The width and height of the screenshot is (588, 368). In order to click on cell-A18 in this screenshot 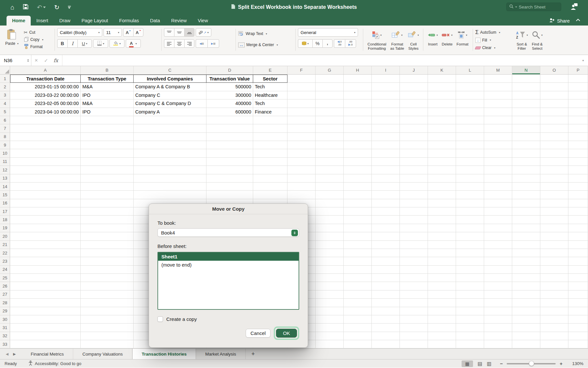, I will do `click(45, 220)`.